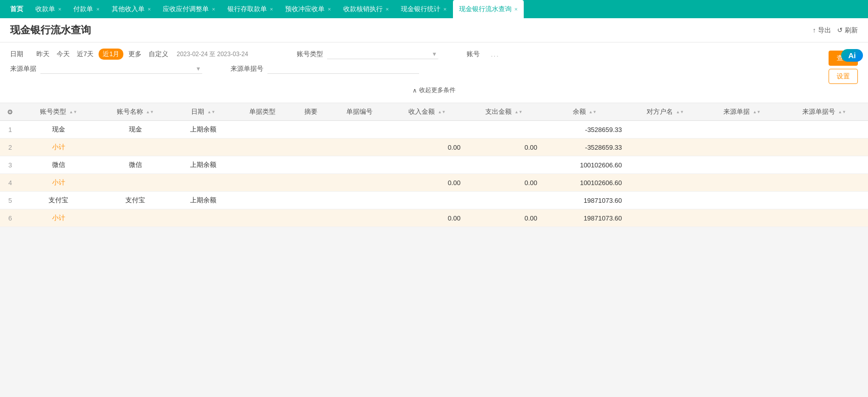 This screenshot has height=397, width=868. What do you see at coordinates (757, 112) in the screenshot?
I see `sort-source-doc-icon: ▲▼` at bounding box center [757, 112].